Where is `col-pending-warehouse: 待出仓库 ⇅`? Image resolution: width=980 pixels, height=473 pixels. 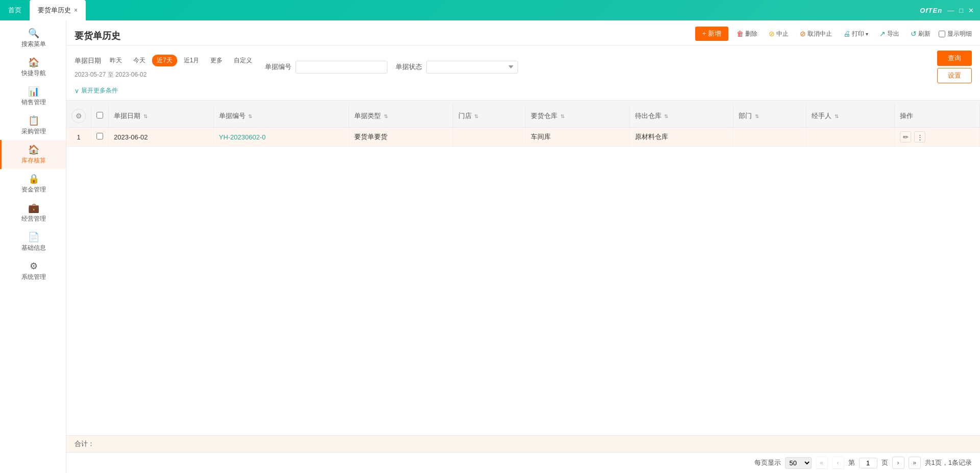
col-pending-warehouse: 待出仓库 ⇅ is located at coordinates (681, 116).